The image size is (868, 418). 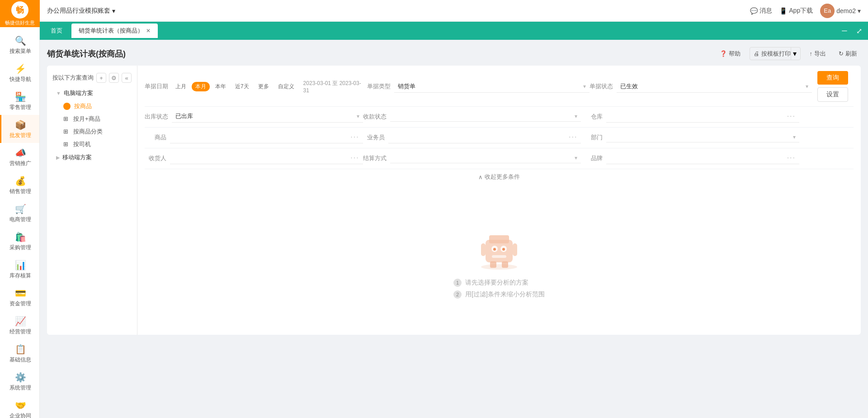 What do you see at coordinates (472, 138) in the screenshot?
I see `filter-salesperson: 业务员 ···` at bounding box center [472, 138].